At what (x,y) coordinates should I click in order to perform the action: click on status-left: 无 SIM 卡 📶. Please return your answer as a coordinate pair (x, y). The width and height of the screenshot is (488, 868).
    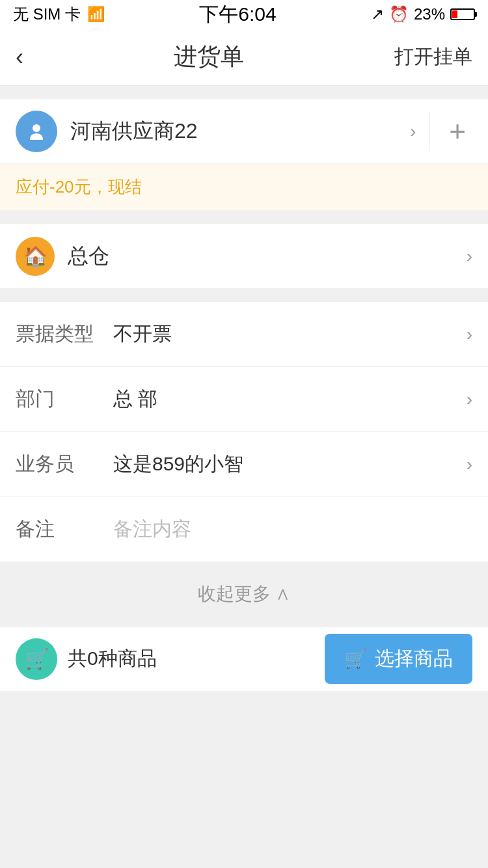
    Looking at the image, I should click on (59, 14).